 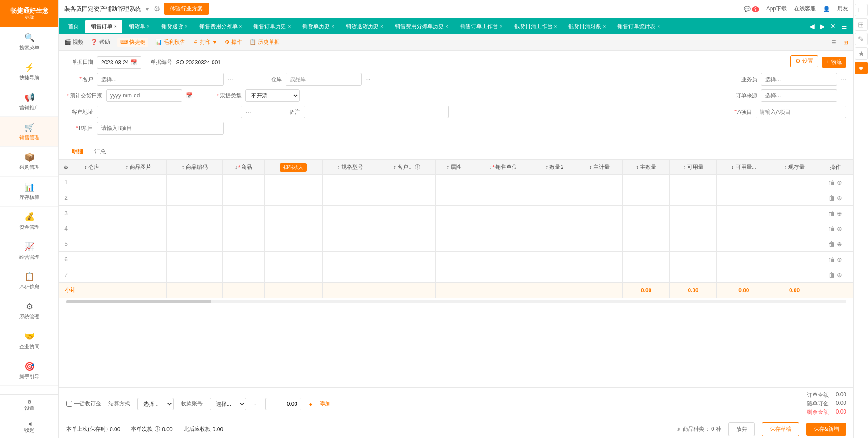 What do you see at coordinates (29, 427) in the screenshot?
I see `sidebar-collapse: ◀ 收起` at bounding box center [29, 427].